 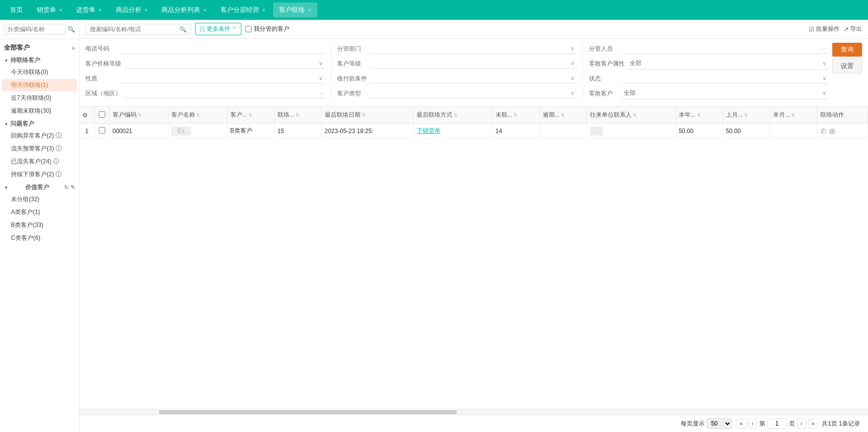 What do you see at coordinates (699, 115) in the screenshot?
I see `sort-icon-year: ⇅` at bounding box center [699, 115].